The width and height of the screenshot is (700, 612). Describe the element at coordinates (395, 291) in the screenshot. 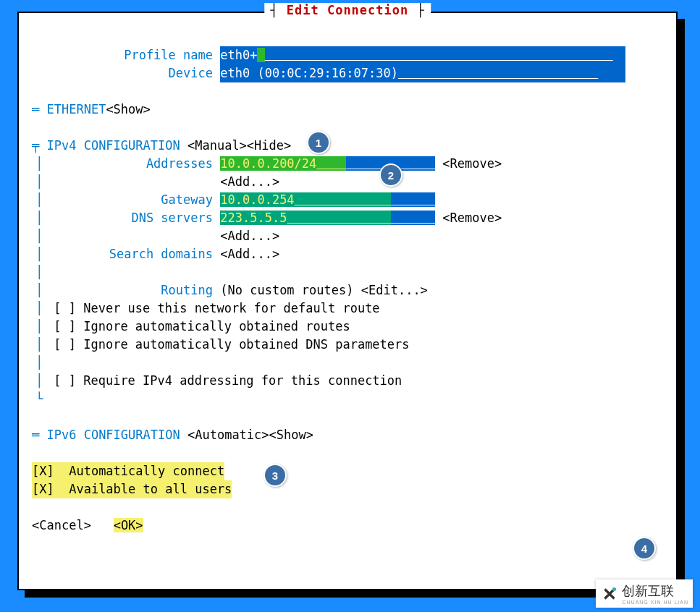

I see `routing-edit-button: <Edit...>` at that location.